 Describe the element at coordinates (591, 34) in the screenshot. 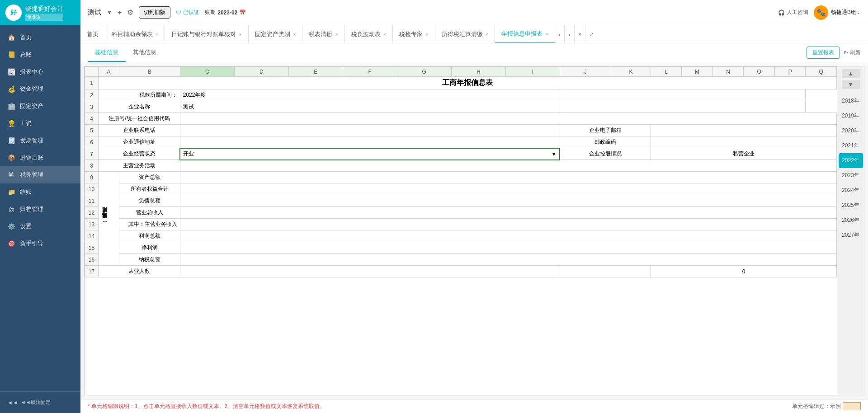

I see `tab-expand-button: ⤢` at that location.